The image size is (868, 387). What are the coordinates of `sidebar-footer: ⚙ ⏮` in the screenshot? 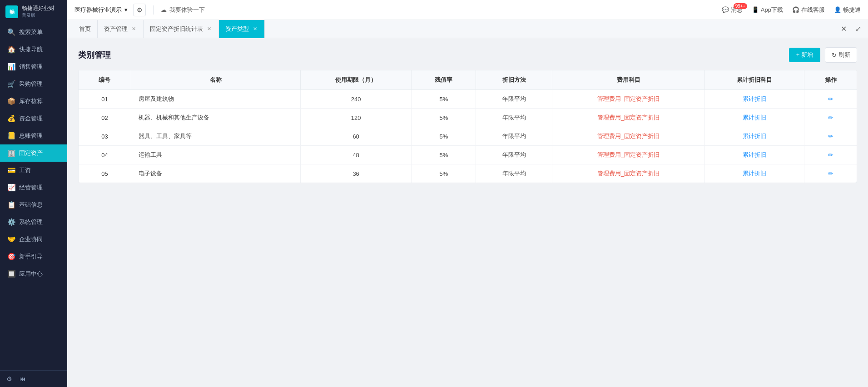 It's located at (34, 379).